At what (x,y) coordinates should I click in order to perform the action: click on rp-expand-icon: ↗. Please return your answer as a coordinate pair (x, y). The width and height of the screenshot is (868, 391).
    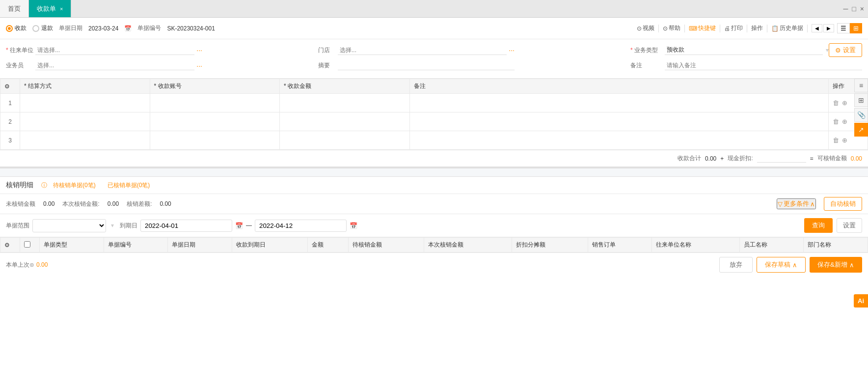
    Looking at the image, I should click on (861, 130).